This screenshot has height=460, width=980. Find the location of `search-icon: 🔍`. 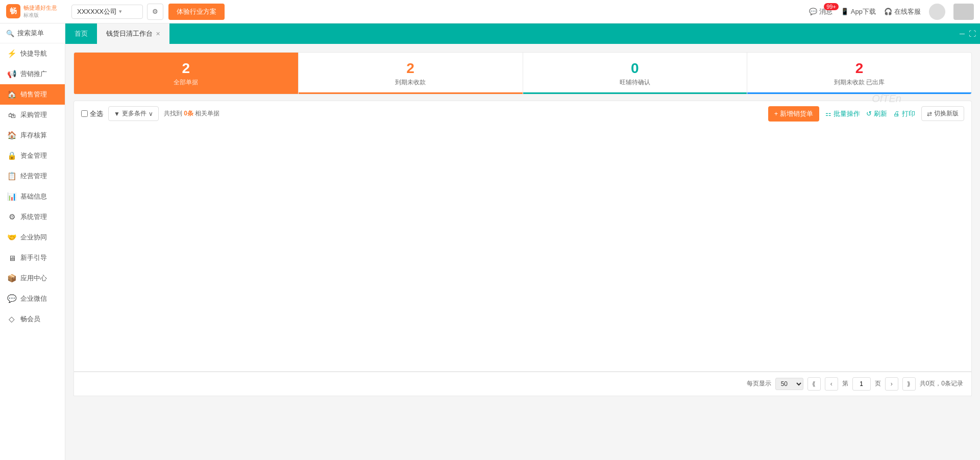

search-icon: 🔍 is located at coordinates (10, 34).